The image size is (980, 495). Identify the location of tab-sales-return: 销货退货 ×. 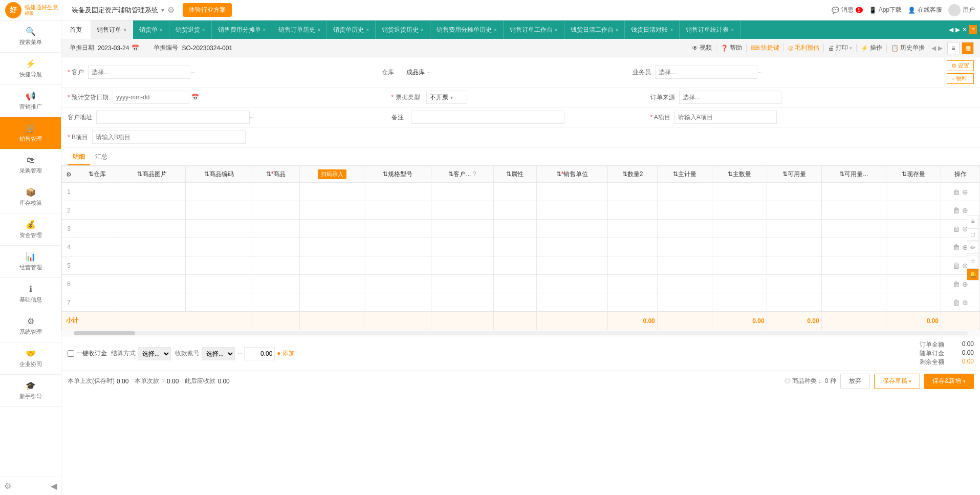
(190, 30).